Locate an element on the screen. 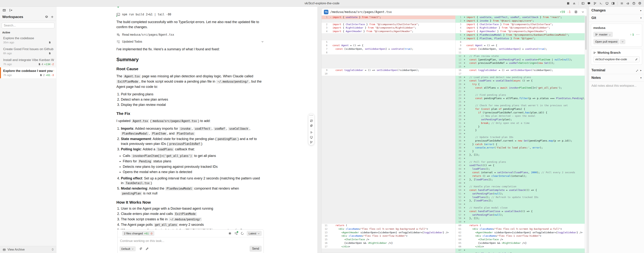 This screenshot has height=253, width=644. attach-paperclip-icon is located at coordinates (140, 249).